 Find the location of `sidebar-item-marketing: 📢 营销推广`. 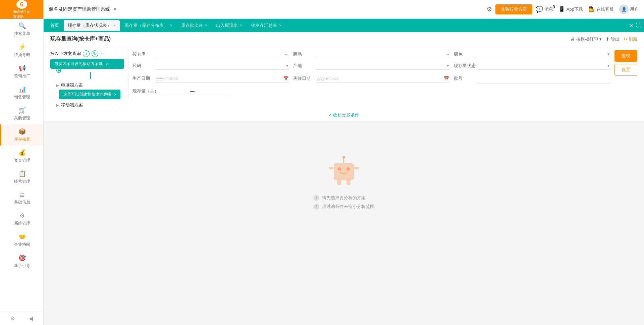

sidebar-item-marketing: 📢 营销推广 is located at coordinates (21, 72).